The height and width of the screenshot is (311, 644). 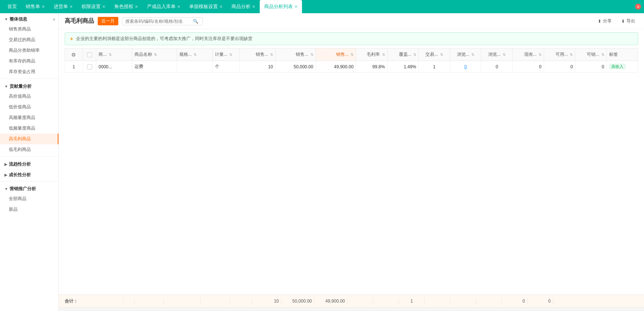 I want to click on sidebar-group-growth: ▶ 成长性分析, so click(x=29, y=174).